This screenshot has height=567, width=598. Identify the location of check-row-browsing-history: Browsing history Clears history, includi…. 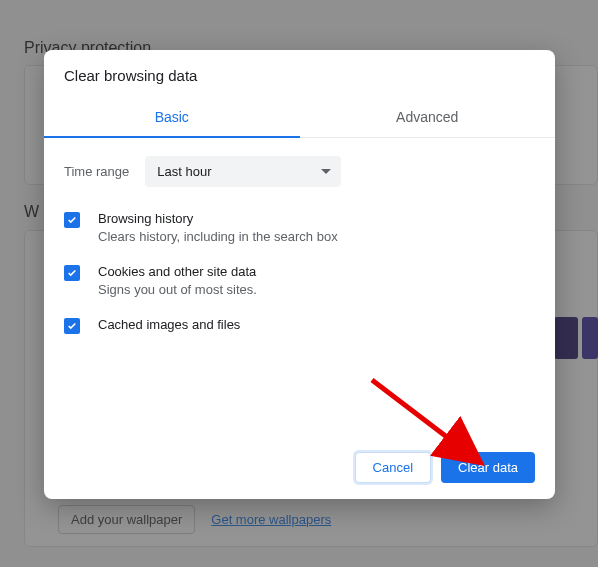
(300, 228).